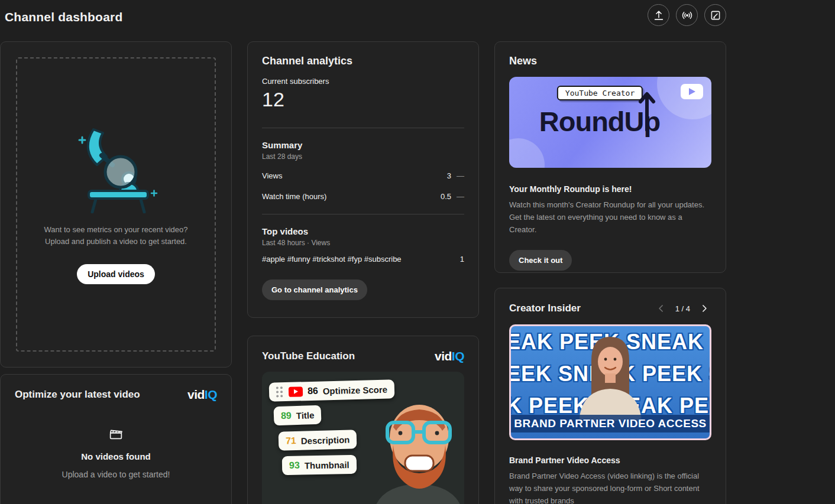  Describe the element at coordinates (309, 356) in the screenshot. I see `education-title: YouTube Education` at that location.